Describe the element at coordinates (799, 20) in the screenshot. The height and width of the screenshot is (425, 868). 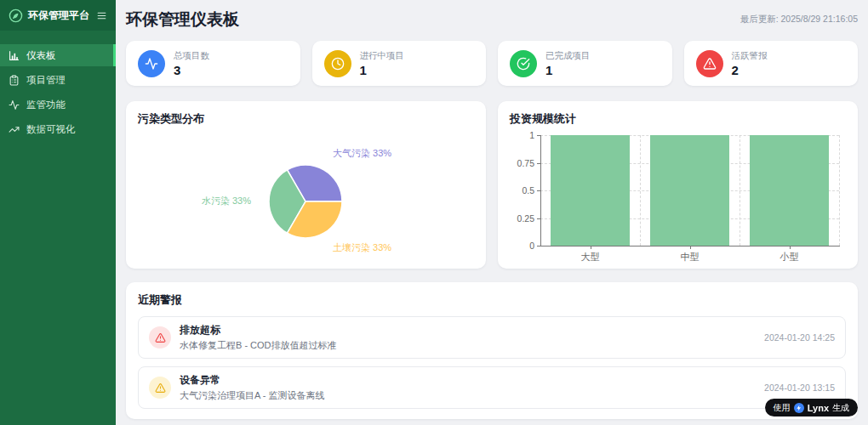
I see `last-updated-text: 最后更新: 2025/8/29 21:16:05` at that location.